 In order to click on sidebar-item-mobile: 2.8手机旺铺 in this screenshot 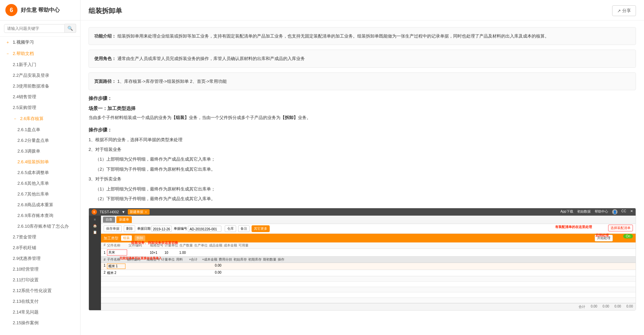, I will do `click(40, 248)`.